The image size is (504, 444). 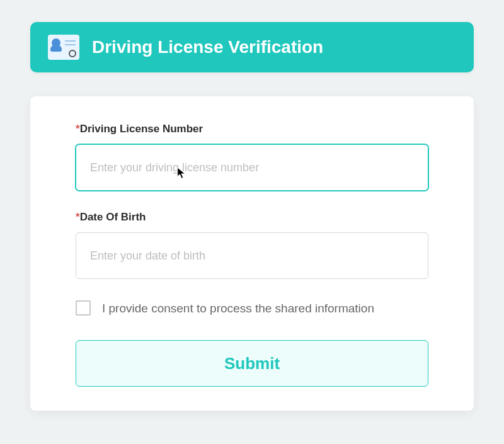 I want to click on page-title: Driving License Verification, so click(x=208, y=47).